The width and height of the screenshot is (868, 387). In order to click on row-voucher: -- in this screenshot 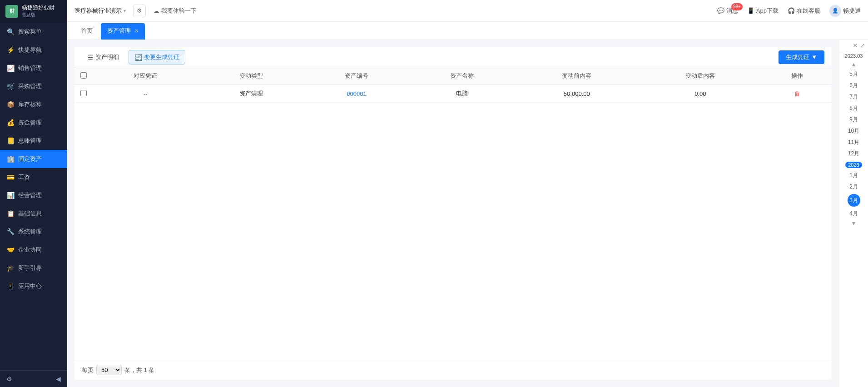, I will do `click(145, 94)`.